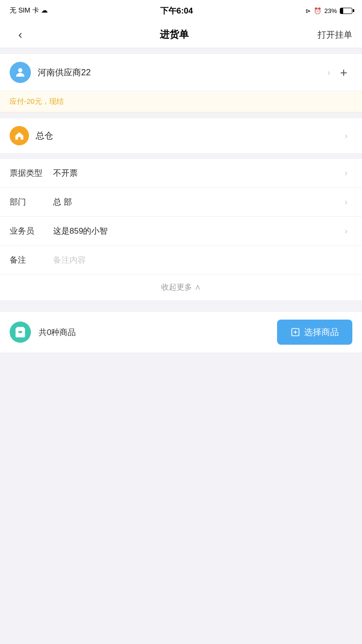  What do you see at coordinates (199, 231) in the screenshot?
I see `salesperson-value: 这是859的小智` at bounding box center [199, 231].